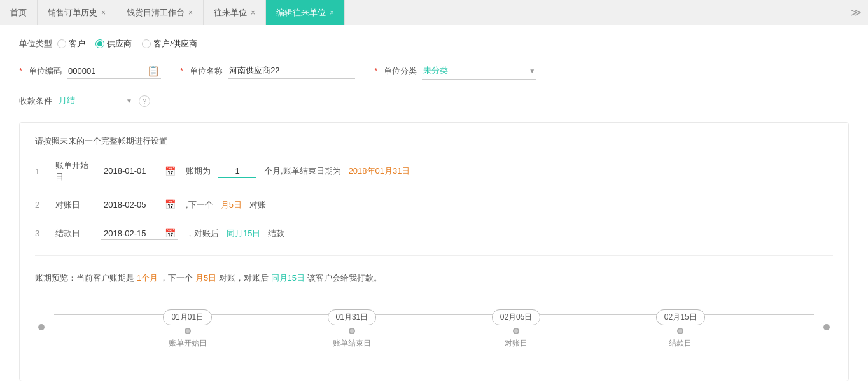  Describe the element at coordinates (71, 44) in the screenshot. I see `radio-customer: 客户` at that location.